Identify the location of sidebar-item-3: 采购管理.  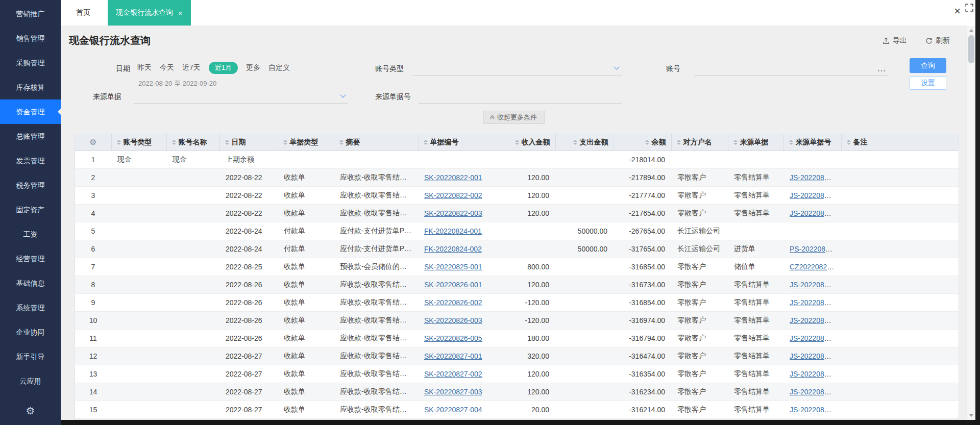
(31, 63).